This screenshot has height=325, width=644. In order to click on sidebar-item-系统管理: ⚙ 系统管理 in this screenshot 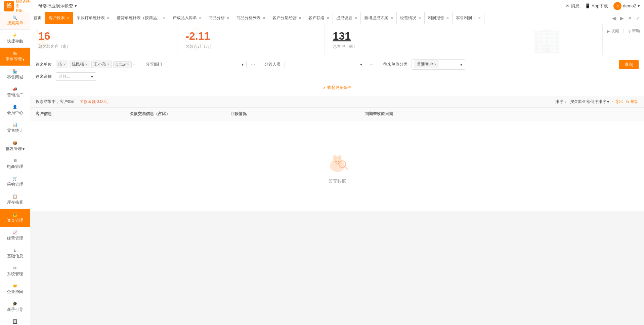, I will do `click(15, 271)`.